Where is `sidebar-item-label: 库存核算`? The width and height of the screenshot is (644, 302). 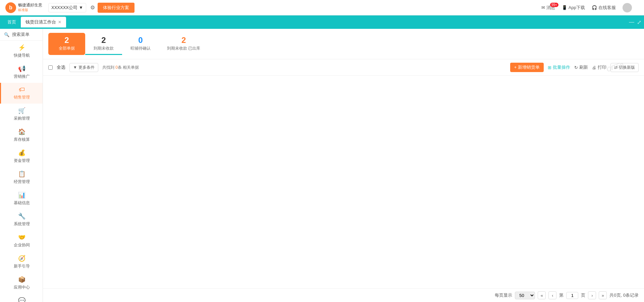 sidebar-item-label: 库存核算 is located at coordinates (22, 139).